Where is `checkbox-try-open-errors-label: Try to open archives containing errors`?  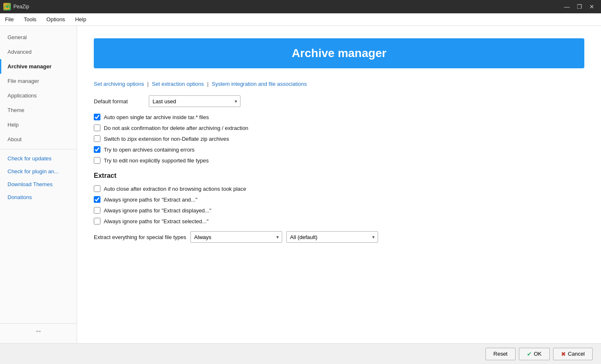 checkbox-try-open-errors-label: Try to open archives containing errors is located at coordinates (149, 150).